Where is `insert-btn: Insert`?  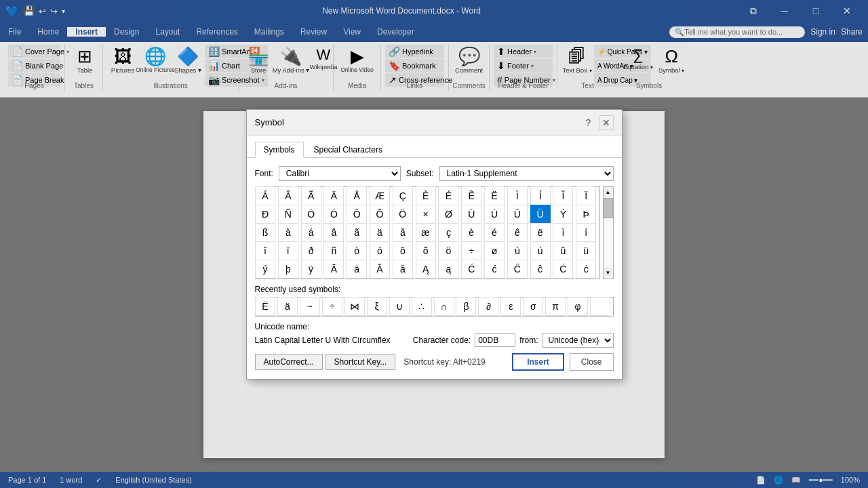 insert-btn: Insert is located at coordinates (538, 362).